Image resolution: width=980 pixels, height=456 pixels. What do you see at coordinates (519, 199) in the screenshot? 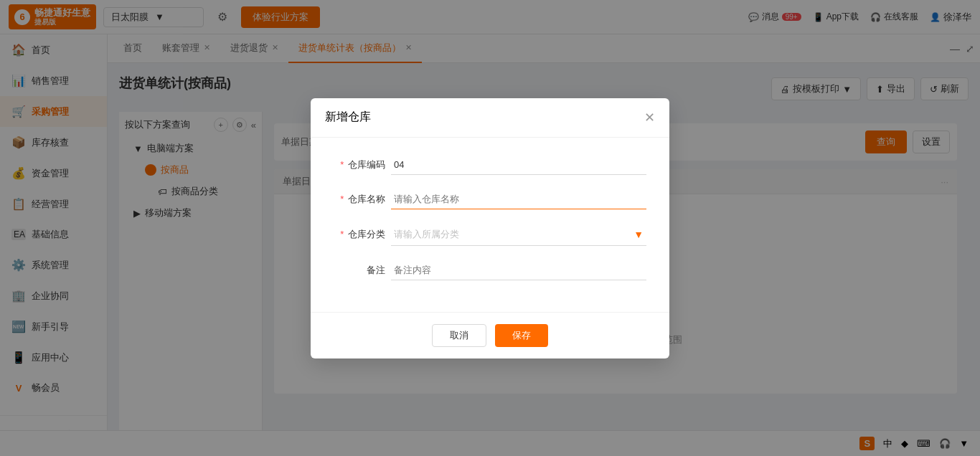
I see `warehouse-name-input` at bounding box center [519, 199].